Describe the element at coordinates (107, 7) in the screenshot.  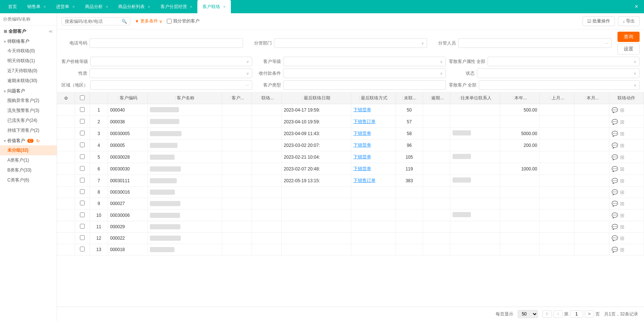
I see `product-analysis-tab-close: ×` at that location.